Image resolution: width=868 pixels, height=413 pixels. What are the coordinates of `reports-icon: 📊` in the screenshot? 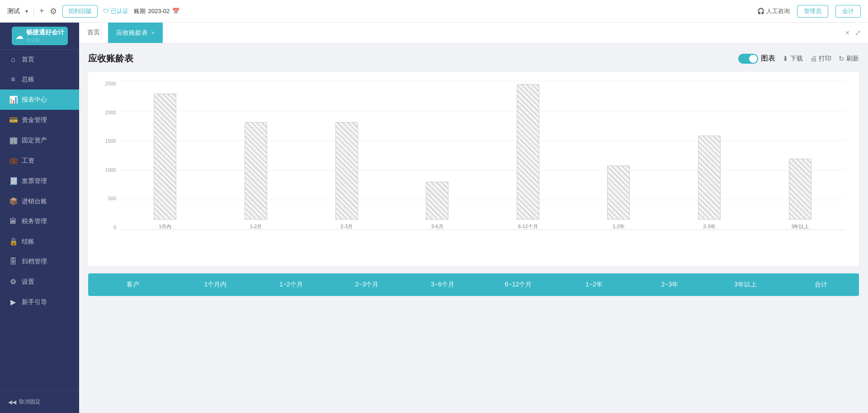 It's located at (13, 99).